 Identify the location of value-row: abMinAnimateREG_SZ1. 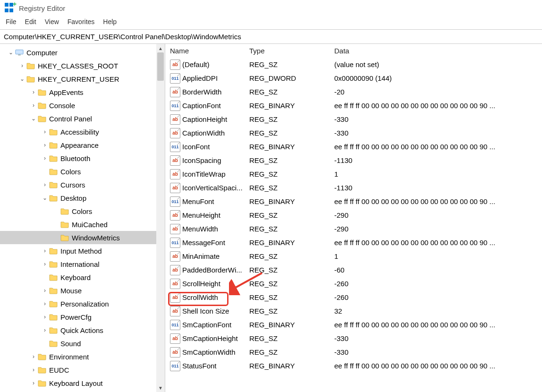
(354, 256).